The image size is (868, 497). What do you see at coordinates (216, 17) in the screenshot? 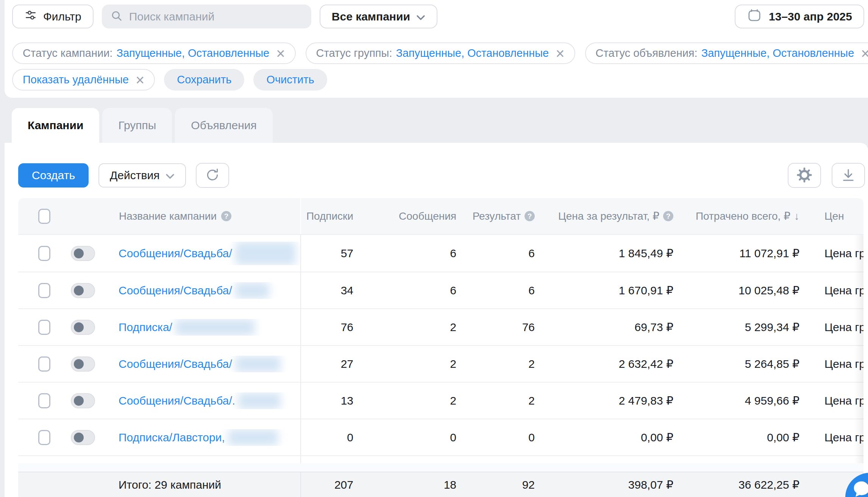
I see `search-input` at bounding box center [216, 17].